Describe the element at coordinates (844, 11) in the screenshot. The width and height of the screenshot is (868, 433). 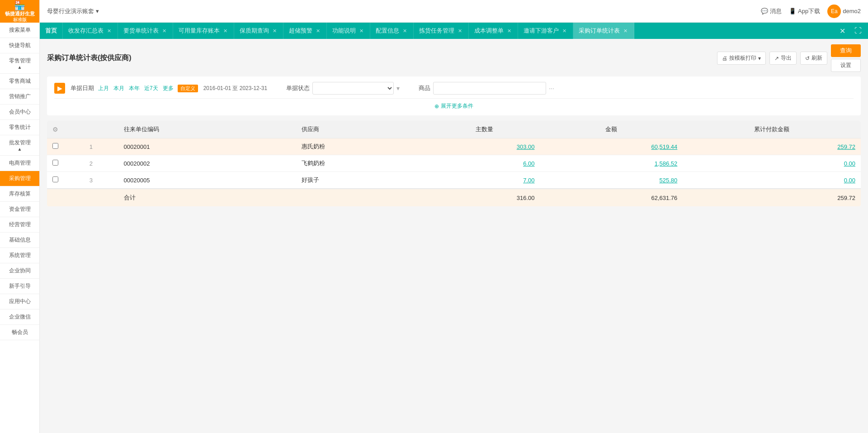
I see `user-menu: Ea demo2` at that location.